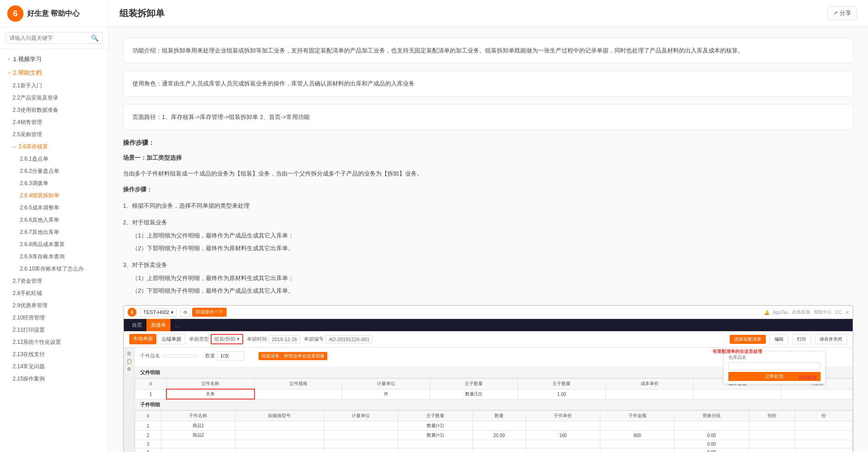  I want to click on field-type: 单据类型 组装/拆卸 ▾, so click(216, 339).